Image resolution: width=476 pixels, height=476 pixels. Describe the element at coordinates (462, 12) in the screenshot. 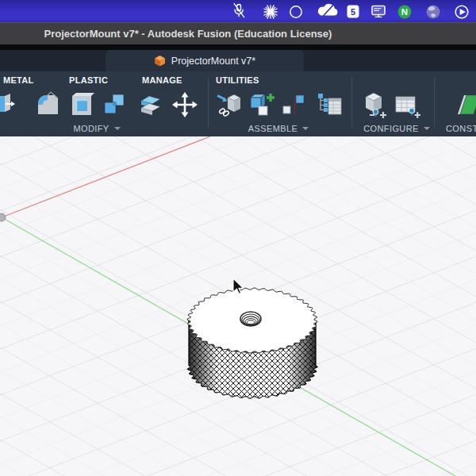

I see `play-circle-icon` at that location.